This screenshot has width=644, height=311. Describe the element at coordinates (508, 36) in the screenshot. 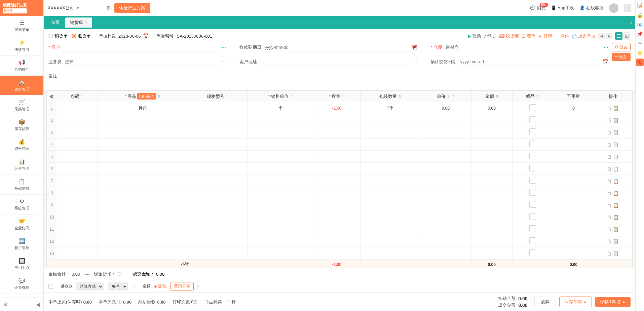

I see `shortcut-btn: ⌨ 快捷键` at that location.